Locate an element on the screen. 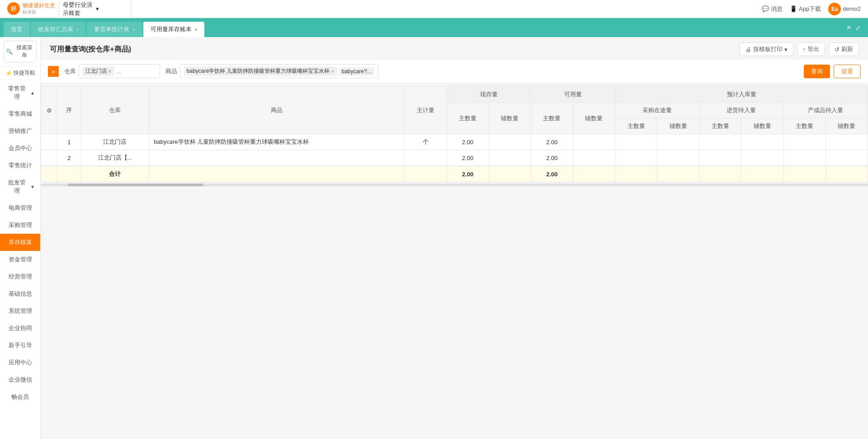  sidebar-item-newbie-label: 新手引导 is located at coordinates (20, 345).